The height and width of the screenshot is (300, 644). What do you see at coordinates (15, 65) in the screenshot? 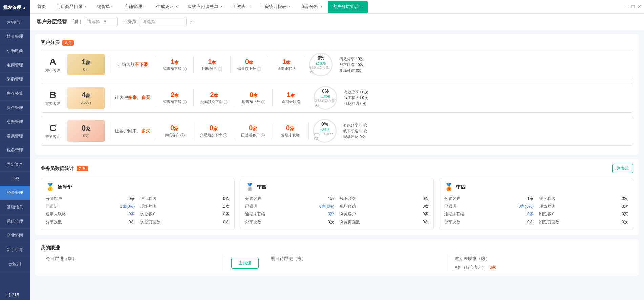
I see `sidebar-item-电商管理: 电商管理` at bounding box center [15, 65].